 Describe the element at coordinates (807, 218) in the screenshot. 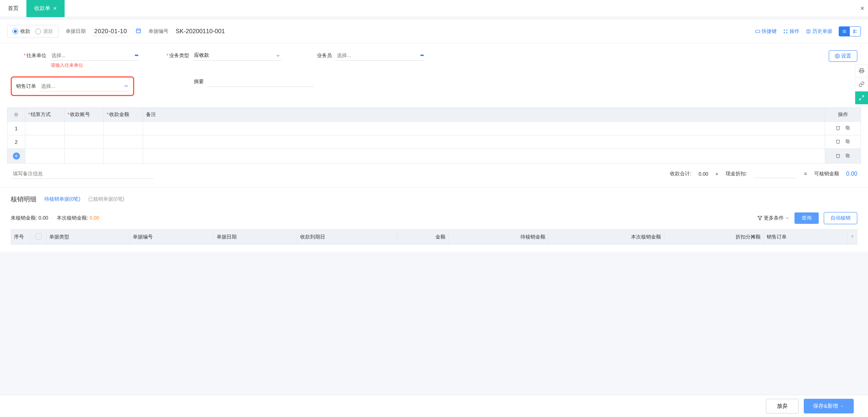

I see `query-button: 查询` at that location.